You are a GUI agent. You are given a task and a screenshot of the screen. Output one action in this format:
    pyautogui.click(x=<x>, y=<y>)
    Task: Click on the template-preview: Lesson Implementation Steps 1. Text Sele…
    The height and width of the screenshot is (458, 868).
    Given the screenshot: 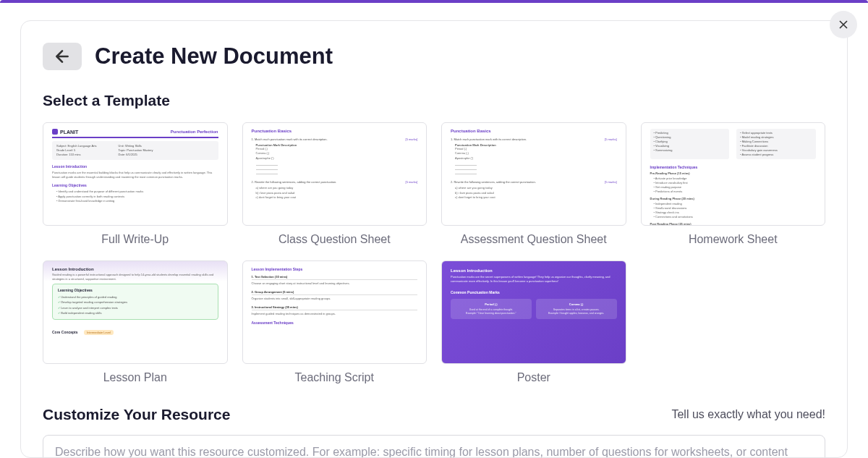 What is the action you would take?
    pyautogui.click(x=335, y=313)
    